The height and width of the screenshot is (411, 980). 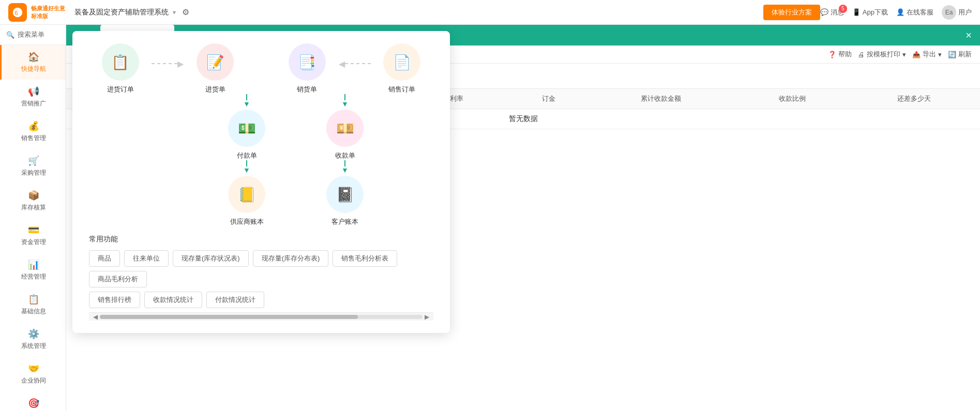 I want to click on common-btns-row2: 销售排行榜 收款情况统计 付款情况统计, so click(x=261, y=300).